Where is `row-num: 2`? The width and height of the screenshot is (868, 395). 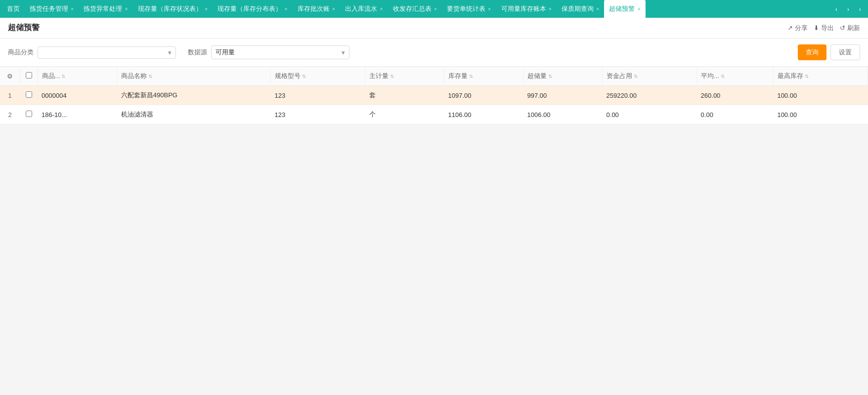 row-num: 2 is located at coordinates (10, 115).